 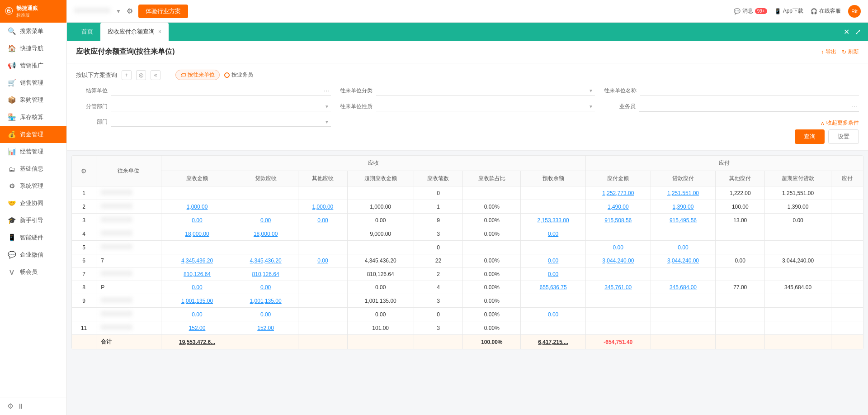 What do you see at coordinates (197, 261) in the screenshot?
I see `row-ar-amount: 4,345,436.20` at bounding box center [197, 261].